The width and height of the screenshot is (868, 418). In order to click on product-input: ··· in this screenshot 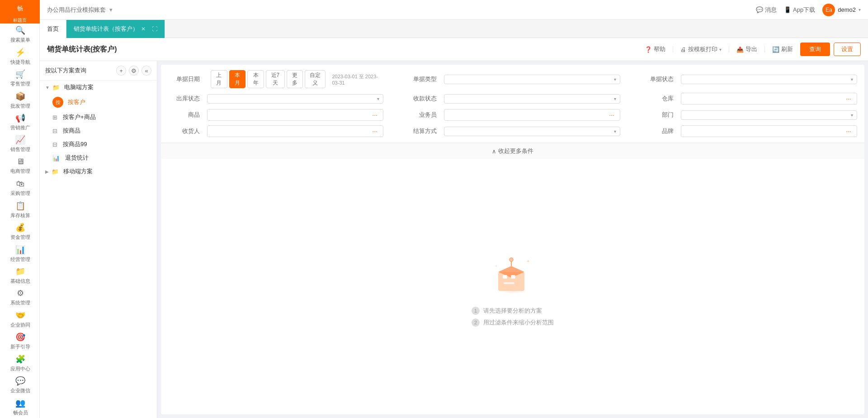, I will do `click(295, 115)`.